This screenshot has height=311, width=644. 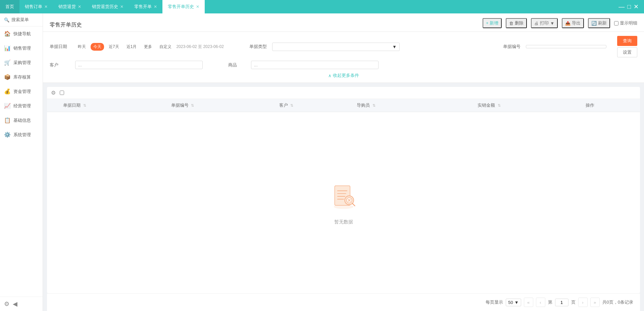 I want to click on refresh-button: 🔄 刷新, so click(x=599, y=23).